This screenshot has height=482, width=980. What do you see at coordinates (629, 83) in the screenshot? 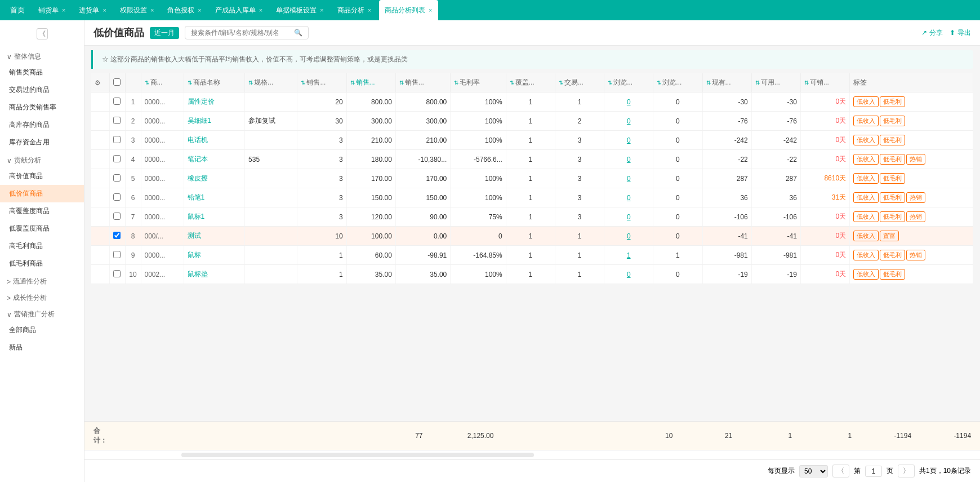
I see `th-browse1: ⇅浏览...` at bounding box center [629, 83].